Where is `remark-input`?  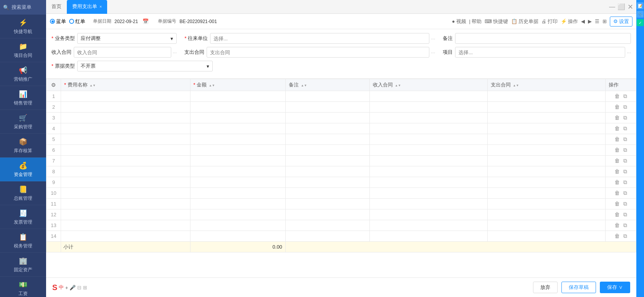
remark-input is located at coordinates (543, 38).